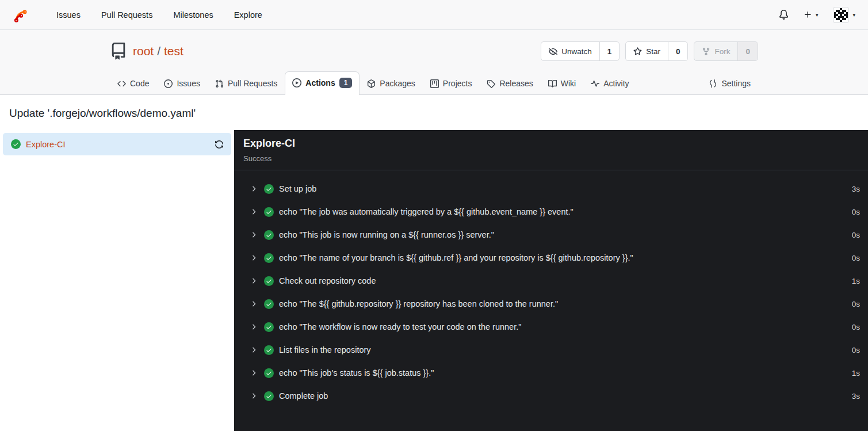  Describe the element at coordinates (551, 159) in the screenshot. I see `log-job-status: Success` at that location.